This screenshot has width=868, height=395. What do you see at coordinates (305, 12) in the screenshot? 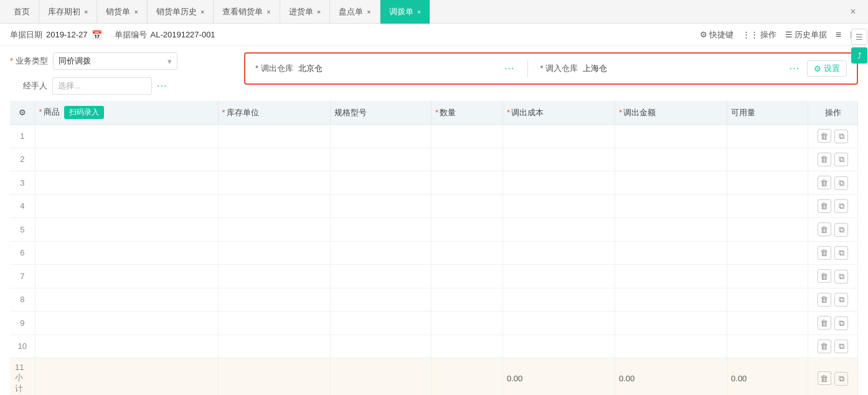
I see `tab-purchase: 进货单 ×` at bounding box center [305, 12].